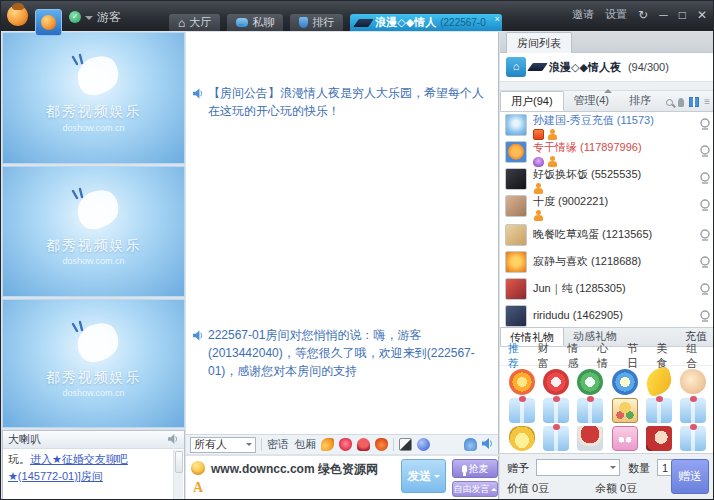  What do you see at coordinates (75, 17) in the screenshot?
I see `online-status-icon: ✓` at bounding box center [75, 17].